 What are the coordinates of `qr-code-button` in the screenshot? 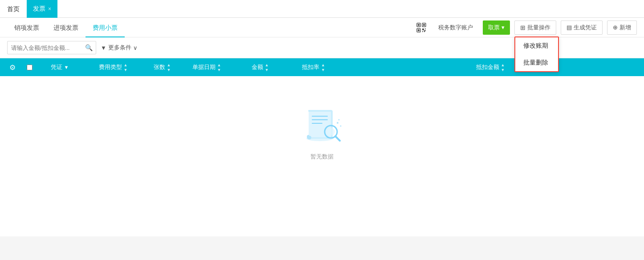 It's located at (421, 28).